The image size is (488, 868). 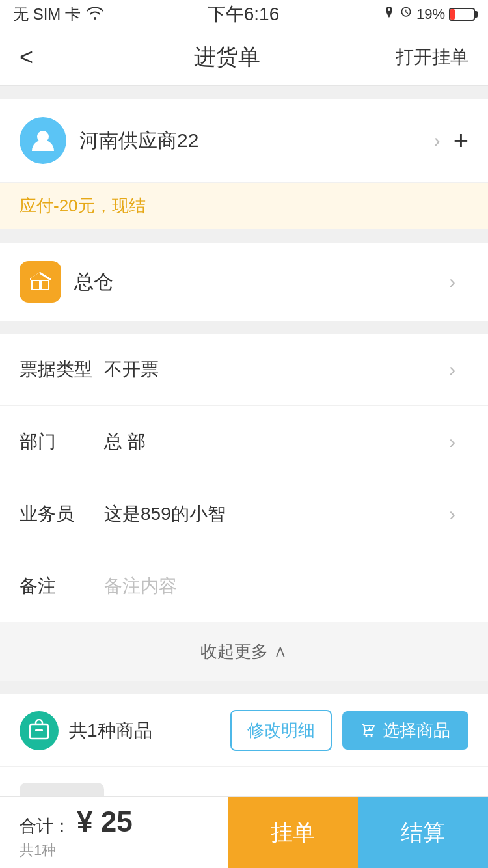 I want to click on products-header: 共1种商品 修改明细 选择商品, so click(x=244, y=724).